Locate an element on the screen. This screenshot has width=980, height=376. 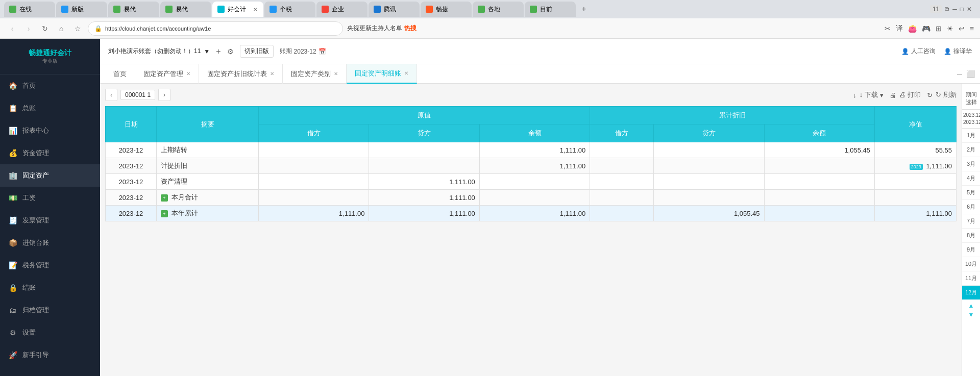
sidebar-item-settings: ⚙ 设置 is located at coordinates (50, 333).